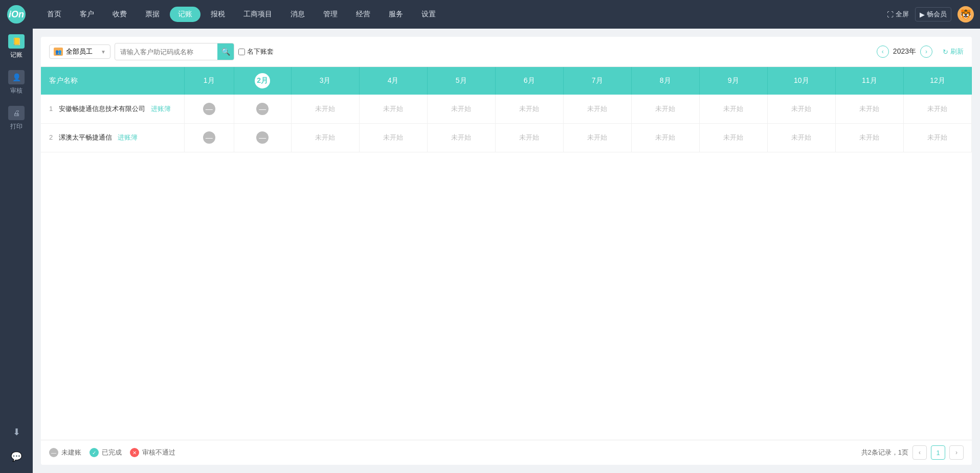 This screenshot has width=980, height=473. Describe the element at coordinates (506, 452) in the screenshot. I see `footer: — 未建账 ✓ 已完成 ✕ 审核不通过 共2条记录，1页 ‹ 1 ›` at that location.